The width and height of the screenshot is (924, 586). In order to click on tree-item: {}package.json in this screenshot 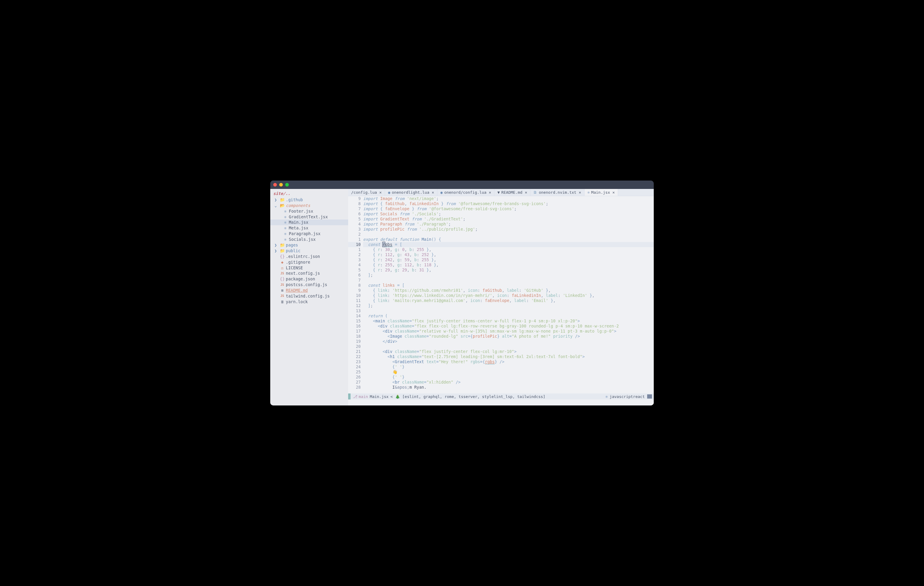, I will do `click(309, 279)`.